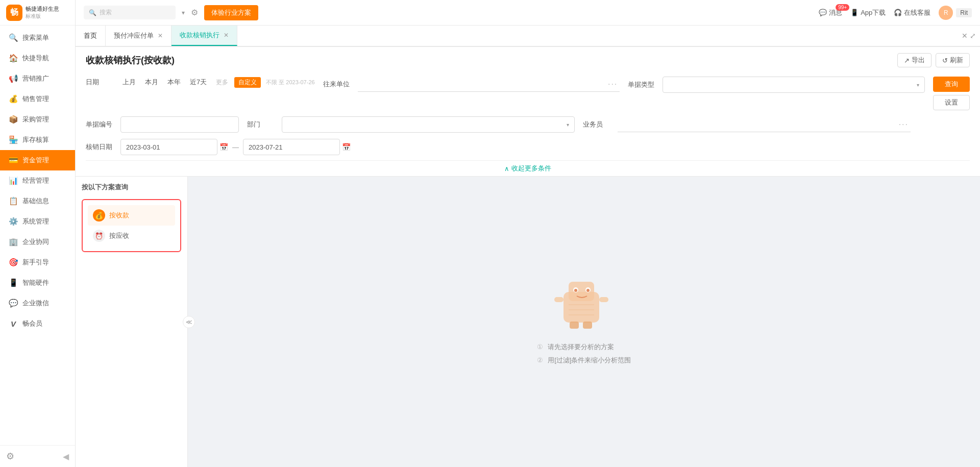 Image resolution: width=980 pixels, height=467 pixels. Describe the element at coordinates (194, 12) in the screenshot. I see `header-gear-icon: ⚙` at that location.